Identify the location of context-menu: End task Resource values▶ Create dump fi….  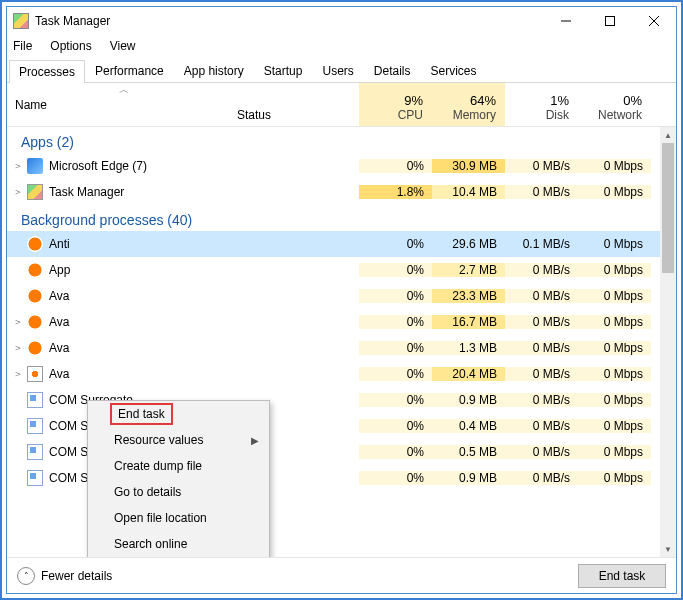
(178, 478).